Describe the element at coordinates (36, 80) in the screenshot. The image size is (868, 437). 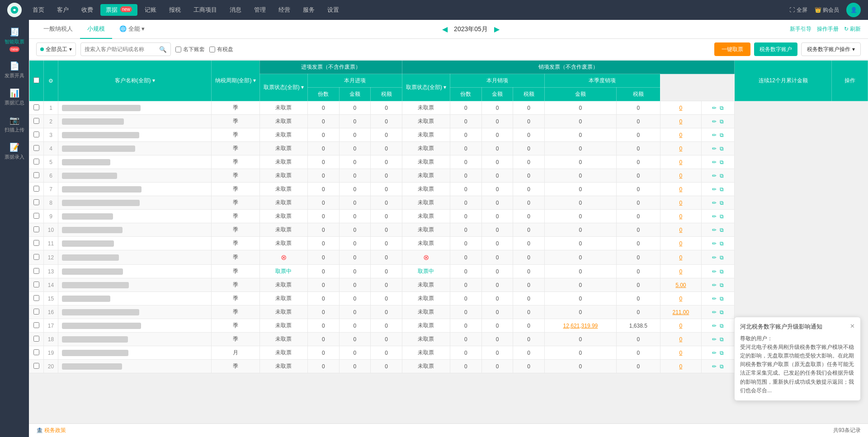
I see `select-all-checkbox` at that location.